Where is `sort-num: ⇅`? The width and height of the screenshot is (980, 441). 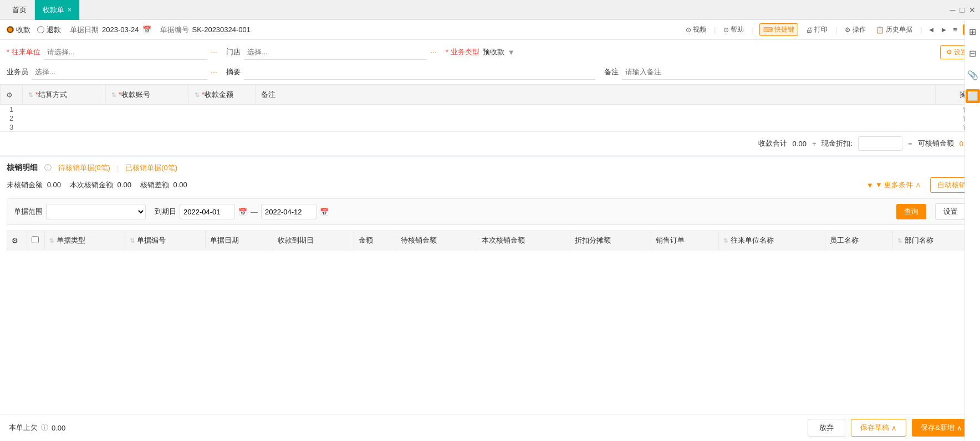
sort-num: ⇅ is located at coordinates (132, 240).